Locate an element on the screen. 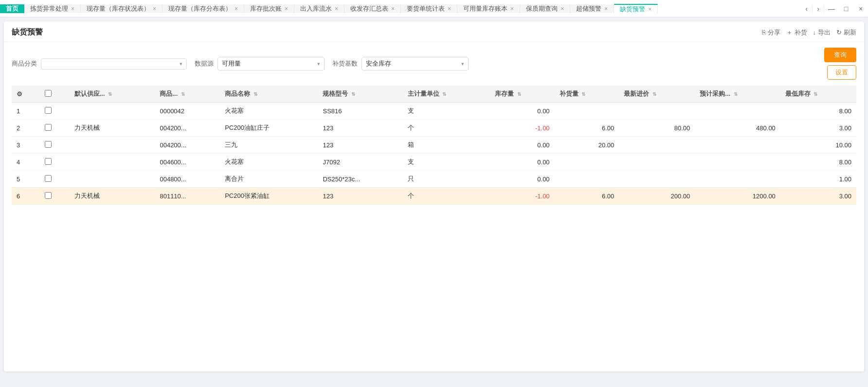 Image resolution: width=868 pixels, height=387 pixels. tab-close-expiry: × is located at coordinates (562, 9).